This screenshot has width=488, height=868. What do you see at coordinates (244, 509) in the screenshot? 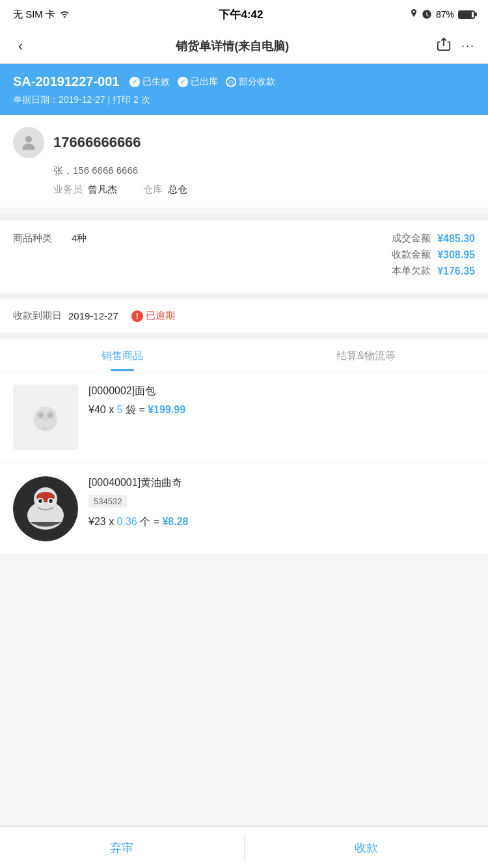
I see `product-item-2: [00040001]黄油曲奇 534532 ¥23 x 0.36 个 = ¥8.…` at bounding box center [244, 509].